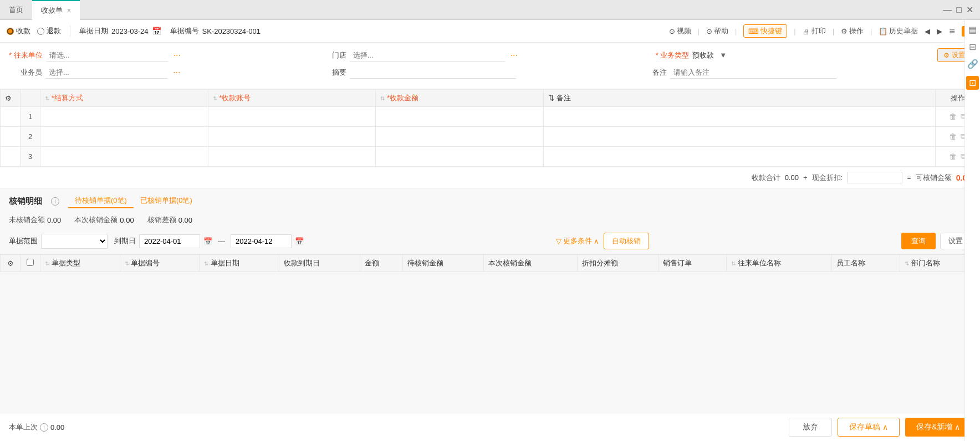  What do you see at coordinates (938, 427) in the screenshot?
I see `save-new-btn: 保存&新增 ∧` at bounding box center [938, 427].